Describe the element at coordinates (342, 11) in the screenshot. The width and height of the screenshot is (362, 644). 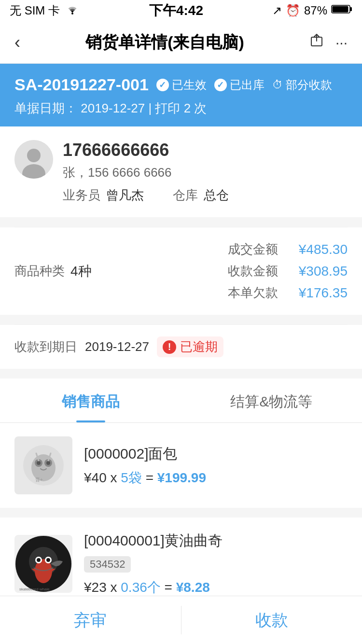
I see `battery-icon` at that location.